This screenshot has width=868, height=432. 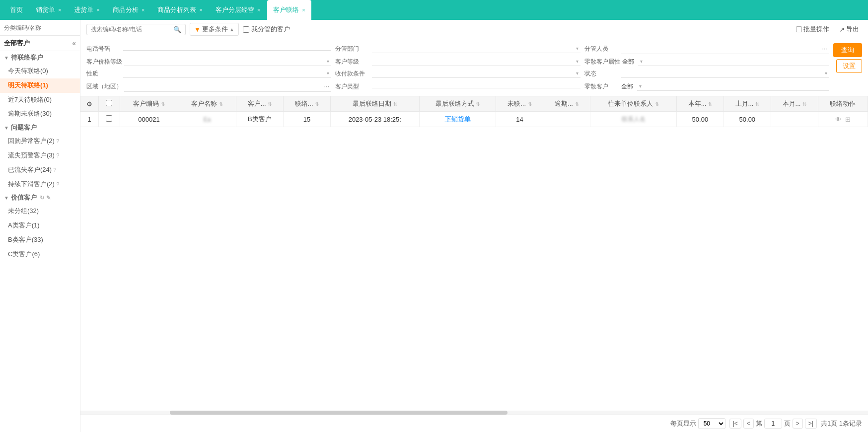 I want to click on sidebar-item-churned: 已流失客户(24) ?, so click(x=40, y=170).